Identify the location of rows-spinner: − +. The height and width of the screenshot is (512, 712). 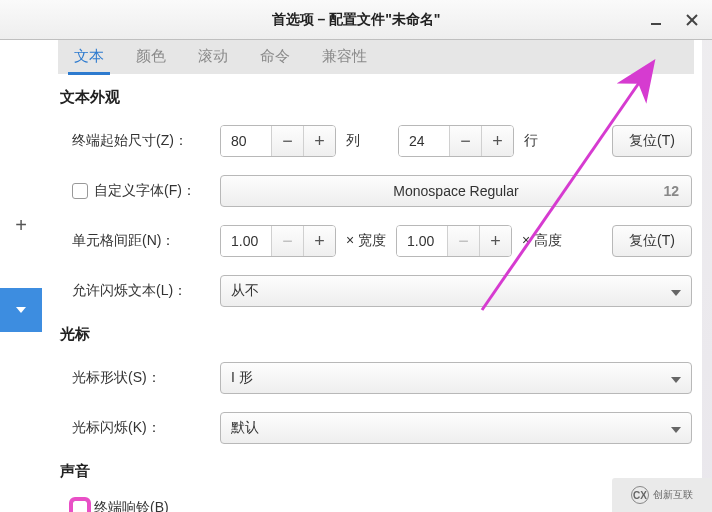
(456, 141).